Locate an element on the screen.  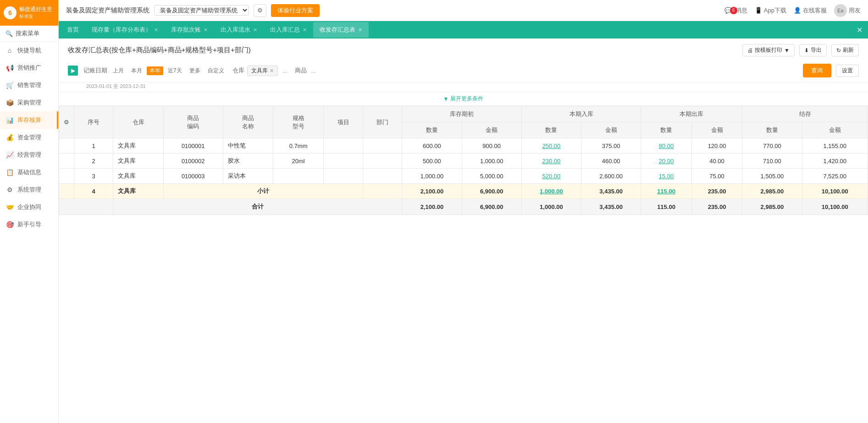
cell-warehouse: 文具库 is located at coordinates (138, 146).